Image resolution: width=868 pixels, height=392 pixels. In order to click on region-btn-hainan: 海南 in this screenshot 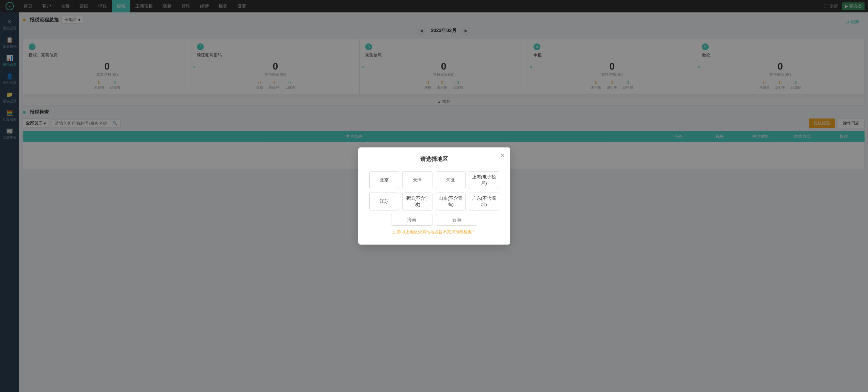, I will do `click(412, 220)`.